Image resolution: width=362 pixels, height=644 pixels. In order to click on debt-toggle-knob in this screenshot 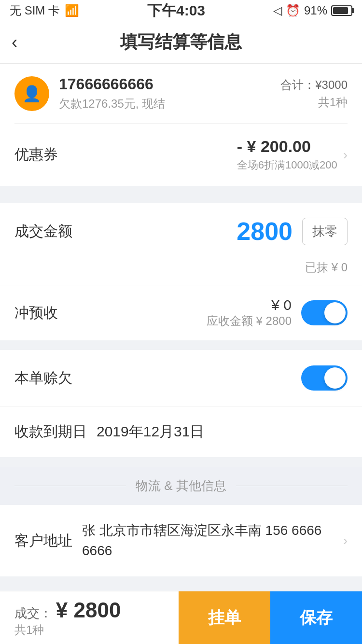, I will do `click(335, 378)`.